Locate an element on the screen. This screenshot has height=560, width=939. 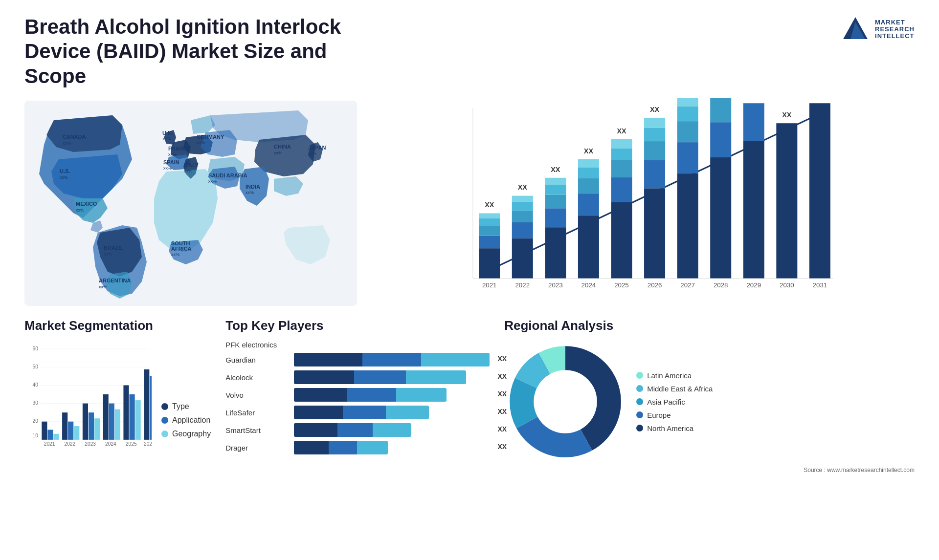
svg-text: 2025 is located at coordinates (622, 285).